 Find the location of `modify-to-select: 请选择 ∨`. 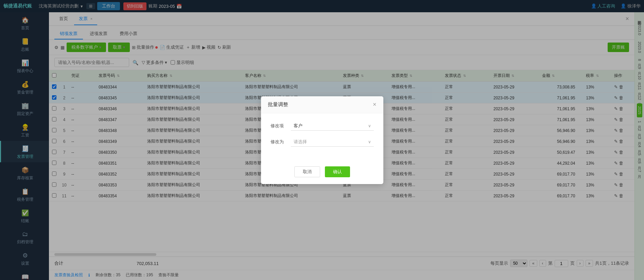

modify-to-select: 请选择 ∨ is located at coordinates (332, 142).